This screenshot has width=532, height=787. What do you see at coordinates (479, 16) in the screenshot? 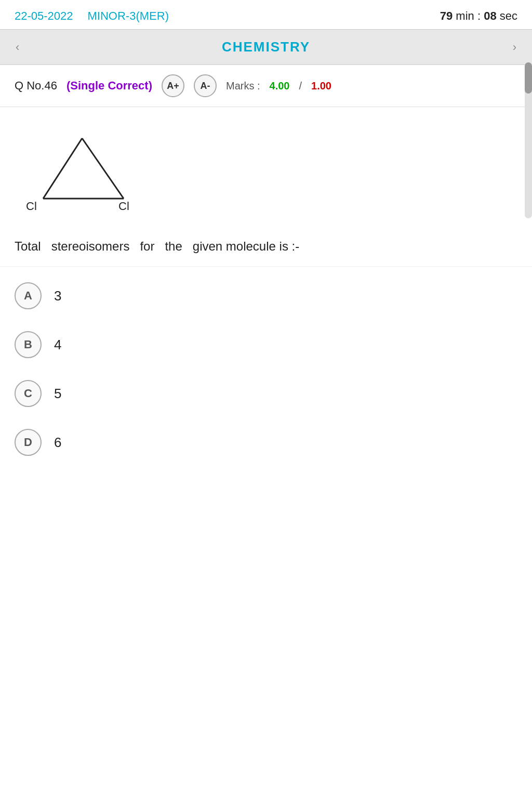
I see `timer: 79 min : 08 sec` at bounding box center [479, 16].